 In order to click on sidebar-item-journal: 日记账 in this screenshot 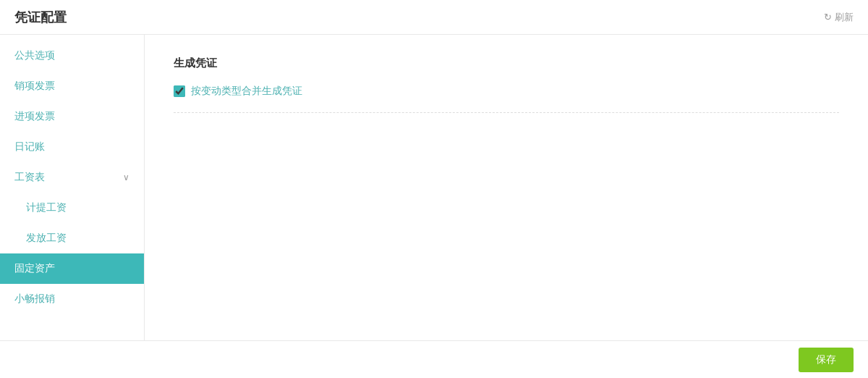, I will do `click(72, 147)`.